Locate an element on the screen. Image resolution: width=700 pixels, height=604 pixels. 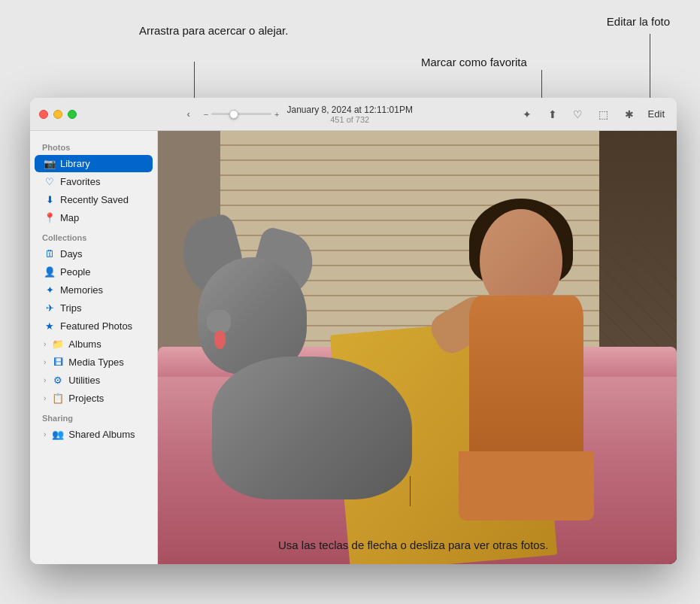
sidebar-item-media-types: › 🎞 Media Types is located at coordinates (93, 363).